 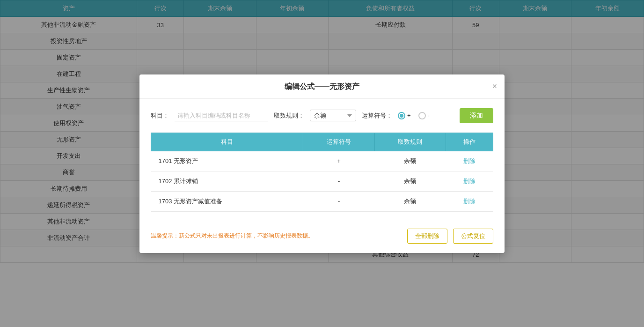 I want to click on radio-minus: -, so click(x=424, y=116).